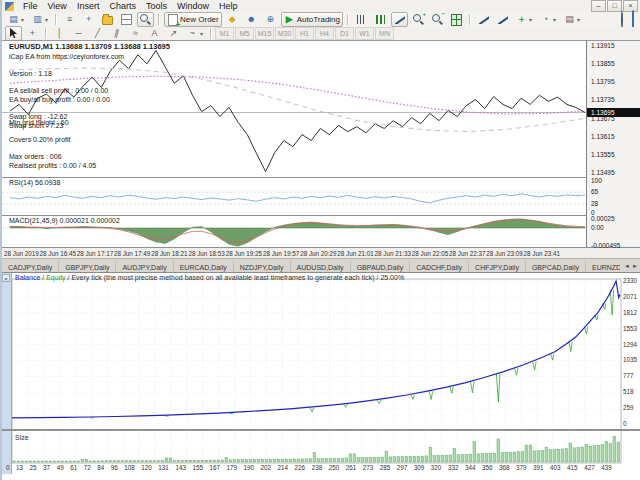 Image resolution: width=640 pixels, height=480 pixels. Describe the element at coordinates (146, 20) in the screenshot. I see `strategy-tester-button` at that location.